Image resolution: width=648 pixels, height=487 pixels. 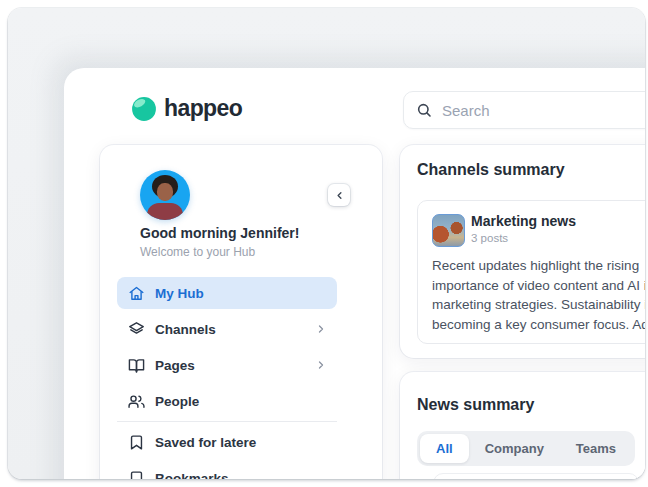 What do you see at coordinates (136, 366) in the screenshot?
I see `book-open-icon` at bounding box center [136, 366].